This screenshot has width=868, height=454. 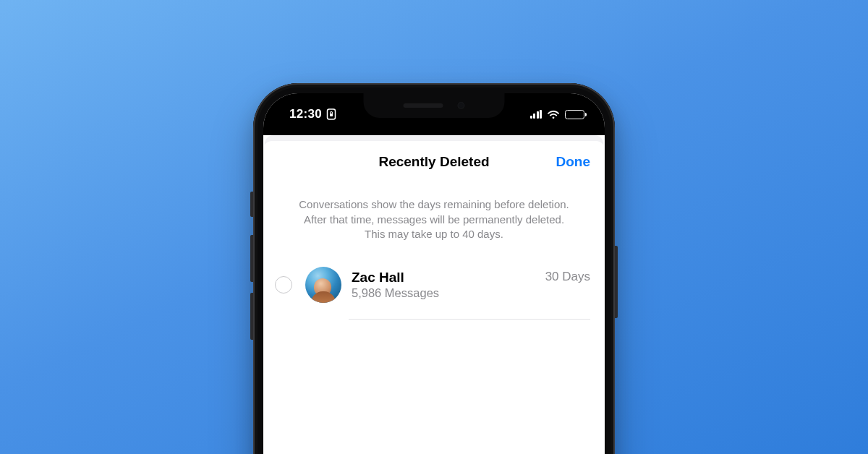 What do you see at coordinates (553, 114) in the screenshot?
I see `wifi-icon` at bounding box center [553, 114].